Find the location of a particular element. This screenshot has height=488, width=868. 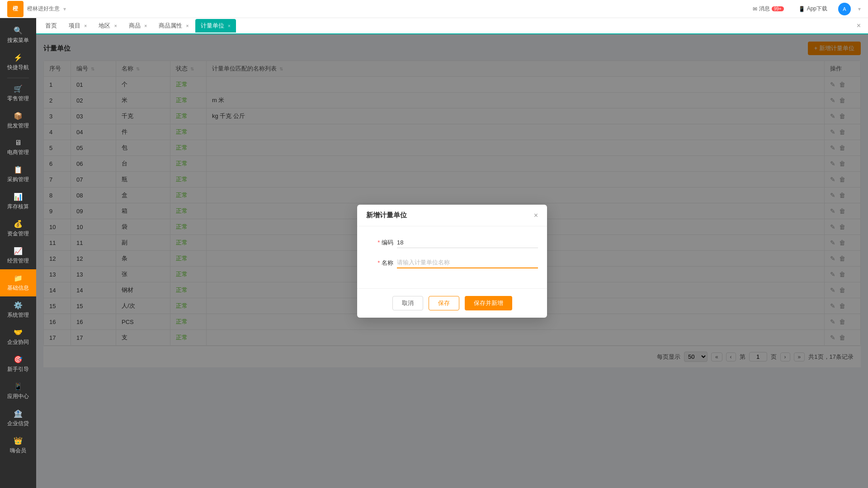

sidebar-item-label: 快捷导航 is located at coordinates (18, 68).